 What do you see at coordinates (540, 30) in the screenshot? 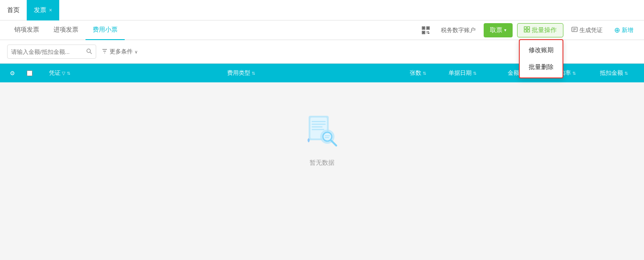
I see `batch-operations-button: 批量操作` at bounding box center [540, 30].